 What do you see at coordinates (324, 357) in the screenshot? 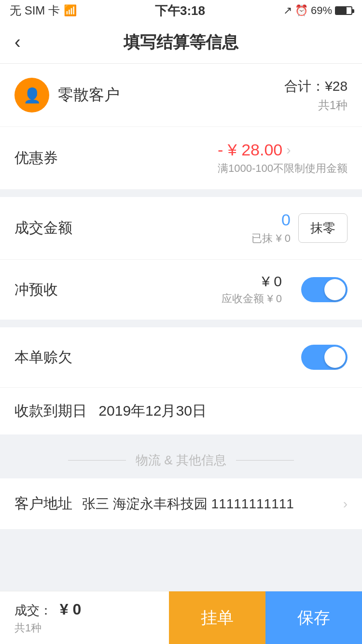
I see `debt-toggle` at bounding box center [324, 357].